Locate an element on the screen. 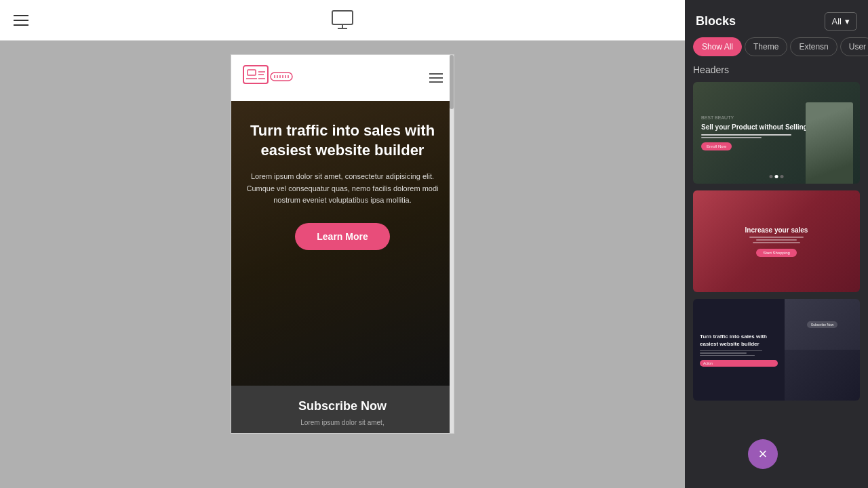 The width and height of the screenshot is (868, 488). hero-title: Turn traffic into sales with easiest web… is located at coordinates (342, 141).